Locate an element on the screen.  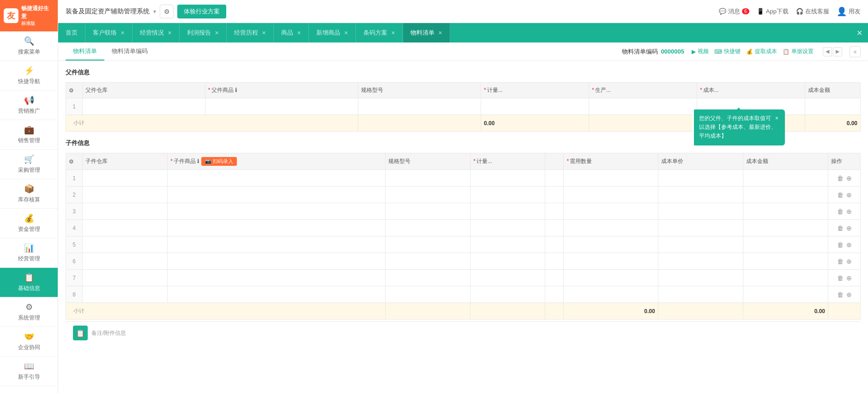
nav-tab-operations: 经营情况 ✕ is located at coordinates (156, 33).